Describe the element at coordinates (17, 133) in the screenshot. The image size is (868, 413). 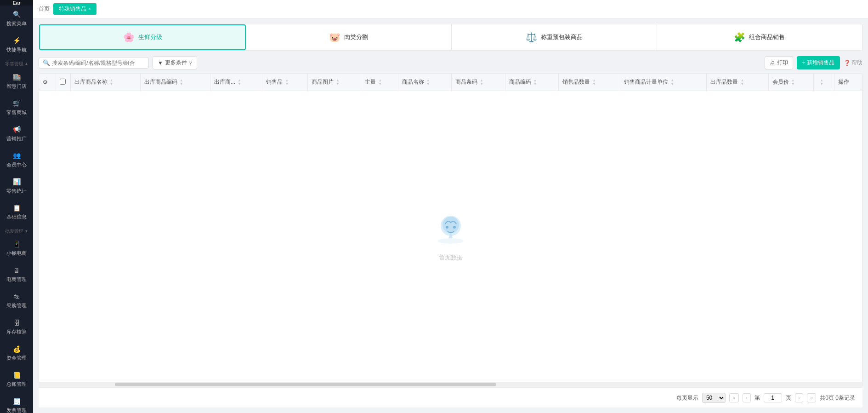
I see `sidebar-item-marketing: 📢 营销推广` at that location.